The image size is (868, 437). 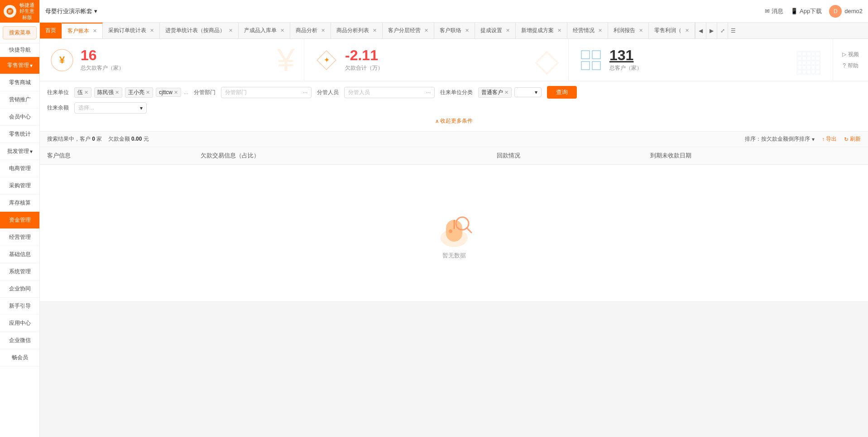 I want to click on sidebar-item-marketing: 营销推广, so click(x=20, y=100).